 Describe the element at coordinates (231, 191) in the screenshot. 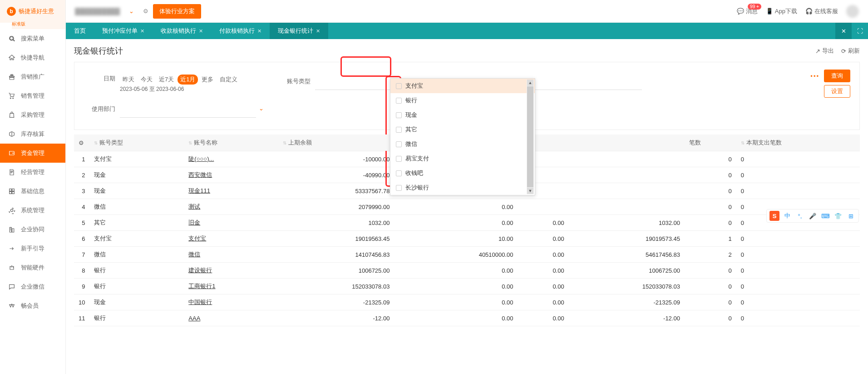

I see `cell-name: 现金111` at that location.